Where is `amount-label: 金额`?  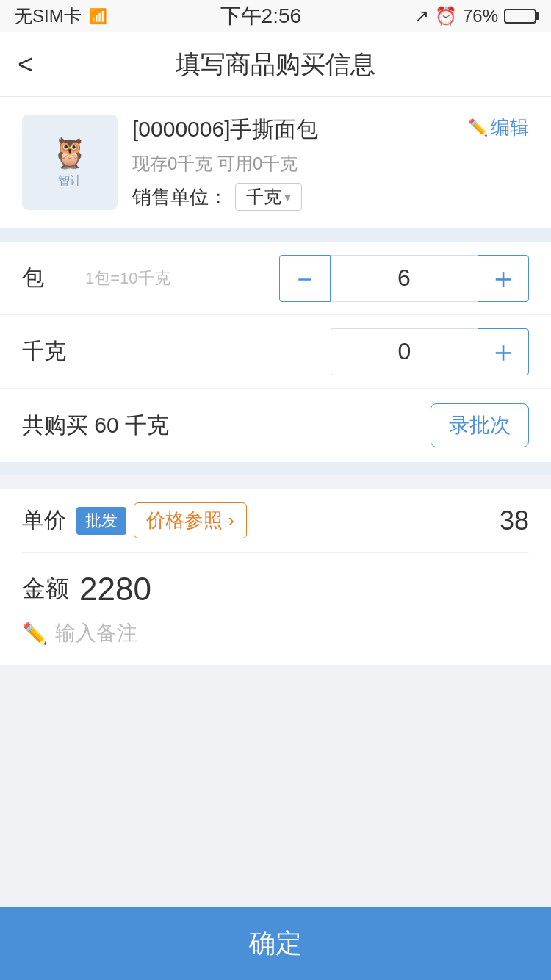
amount-label: 金额 is located at coordinates (46, 589).